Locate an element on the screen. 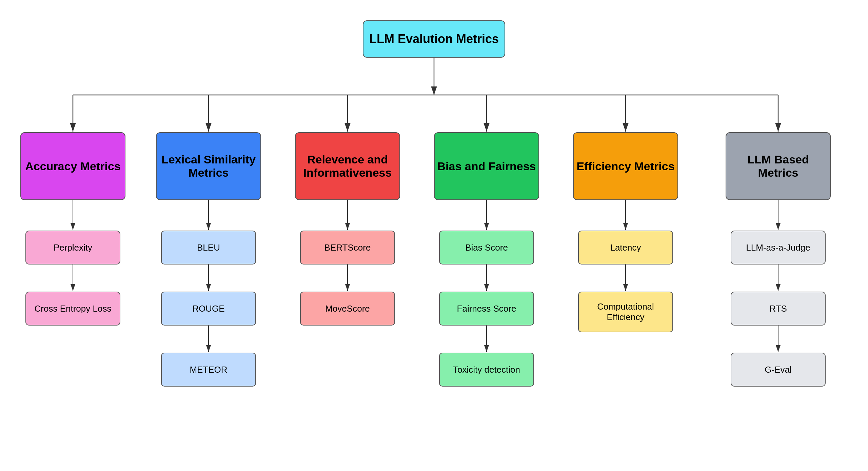 This screenshot has width=868, height=471. cat-bias-label: Bias and Fairness is located at coordinates (486, 166).